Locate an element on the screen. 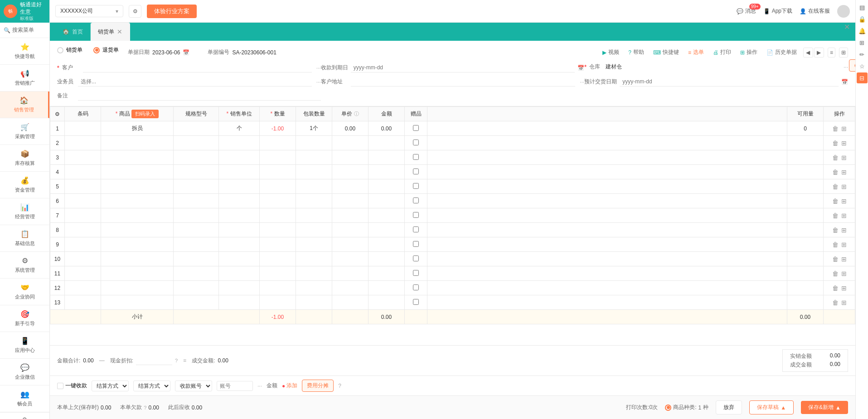 The width and height of the screenshot is (868, 419). add-payment-button: ● 添加 is located at coordinates (290, 386).